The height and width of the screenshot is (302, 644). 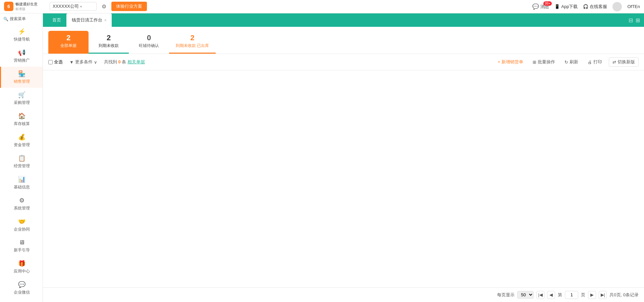 I want to click on sidebar-item-app-center: 🎁 应用中心, so click(x=21, y=267).